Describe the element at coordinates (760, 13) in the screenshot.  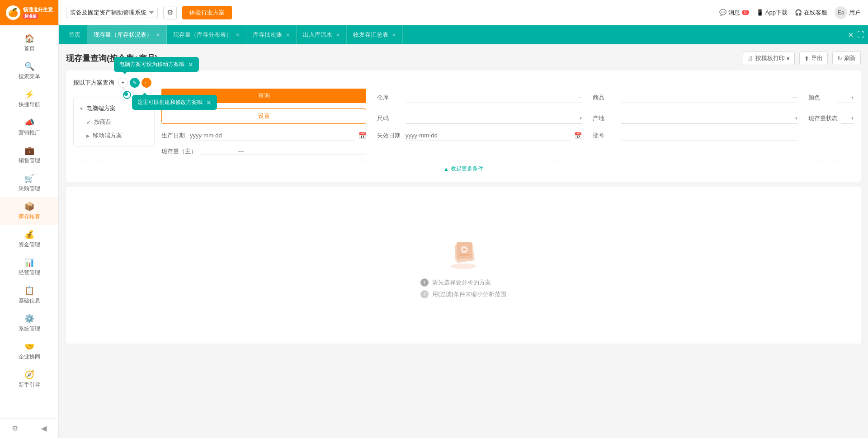
I see `app-icon: 📱` at that location.